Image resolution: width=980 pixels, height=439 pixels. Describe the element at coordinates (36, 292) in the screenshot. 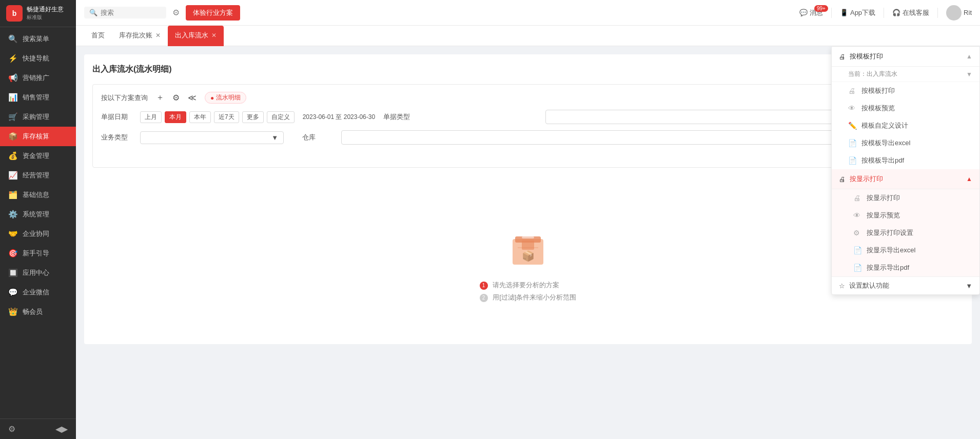

I see `sidebar-item-wechat-label: 企业微信` at that location.